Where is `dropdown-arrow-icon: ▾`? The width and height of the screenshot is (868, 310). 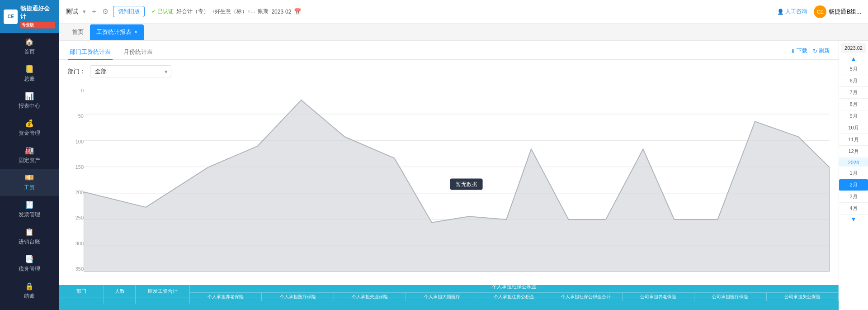
dropdown-arrow-icon: ▾ is located at coordinates (84, 12).